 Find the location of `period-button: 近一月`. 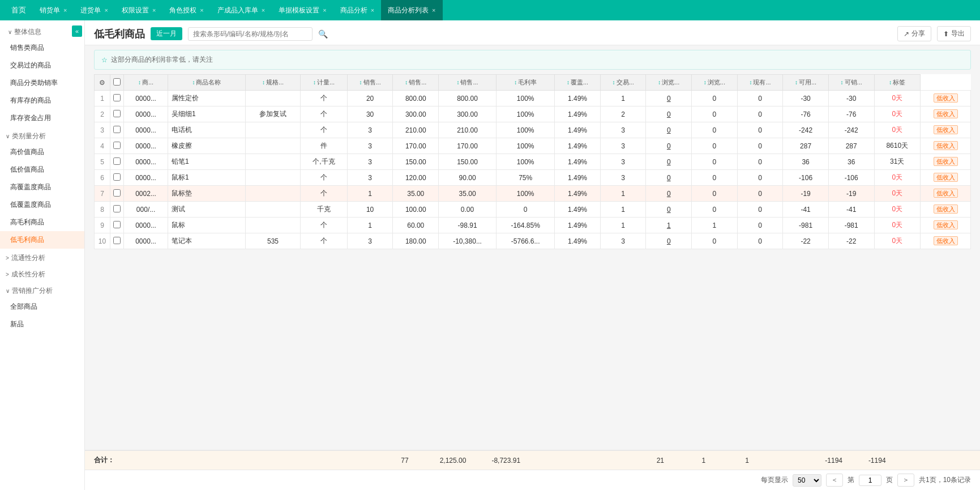

period-button: 近一月 is located at coordinates (166, 34).